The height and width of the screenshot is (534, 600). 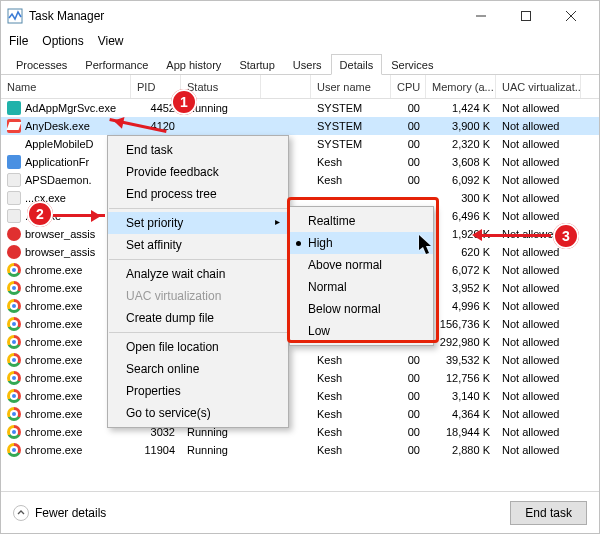 What do you see at coordinates (526, 16) in the screenshot?
I see `maximize-button` at bounding box center [526, 16].